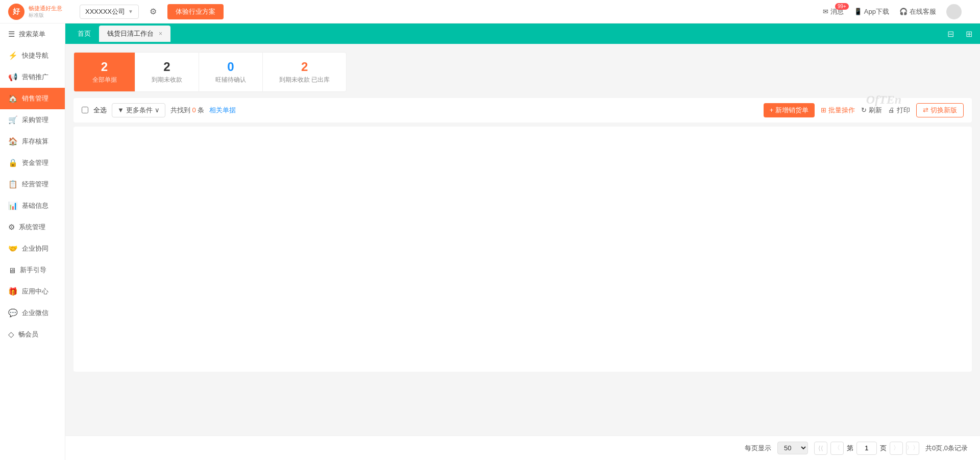 The image size is (980, 460). What do you see at coordinates (304, 72) in the screenshot?
I see `stat-card-overdue-shipped: 2 到期未收款 已出库` at bounding box center [304, 72].